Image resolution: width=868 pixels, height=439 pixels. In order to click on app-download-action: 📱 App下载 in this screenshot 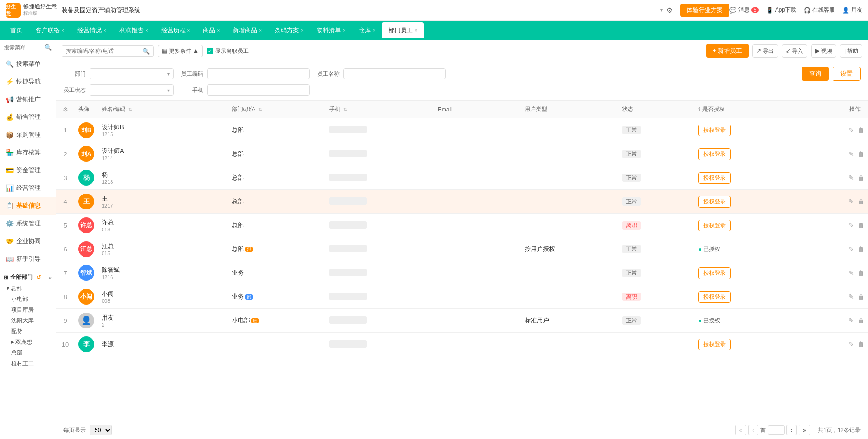, I will do `click(781, 10)`.